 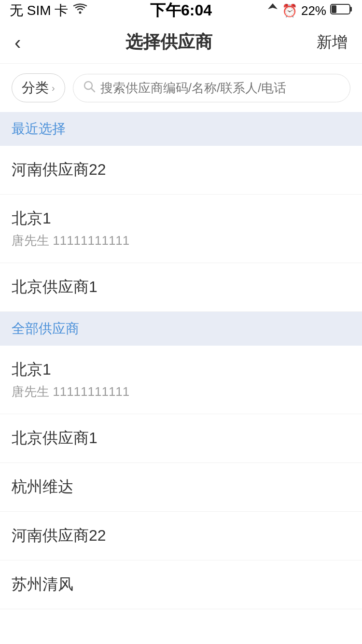 I want to click on location-icon, so click(x=273, y=11).